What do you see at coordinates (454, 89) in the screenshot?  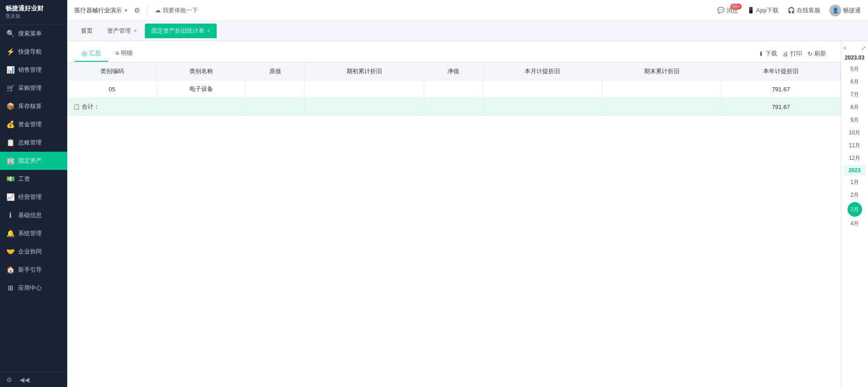 I see `table-row: 05 电子设备 791.67` at bounding box center [454, 89].